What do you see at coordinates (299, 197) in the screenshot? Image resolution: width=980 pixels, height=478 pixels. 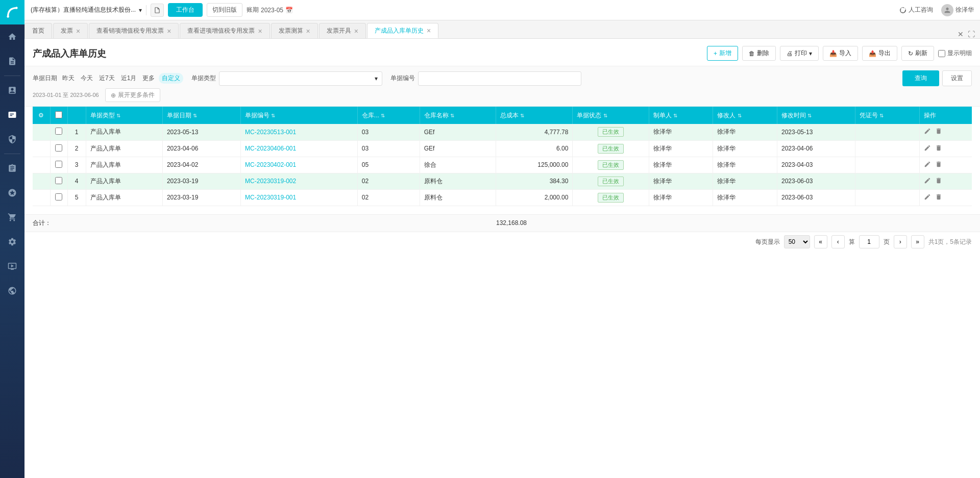 I see `td-doc-number-4: MC-20230319-001` at bounding box center [299, 197].